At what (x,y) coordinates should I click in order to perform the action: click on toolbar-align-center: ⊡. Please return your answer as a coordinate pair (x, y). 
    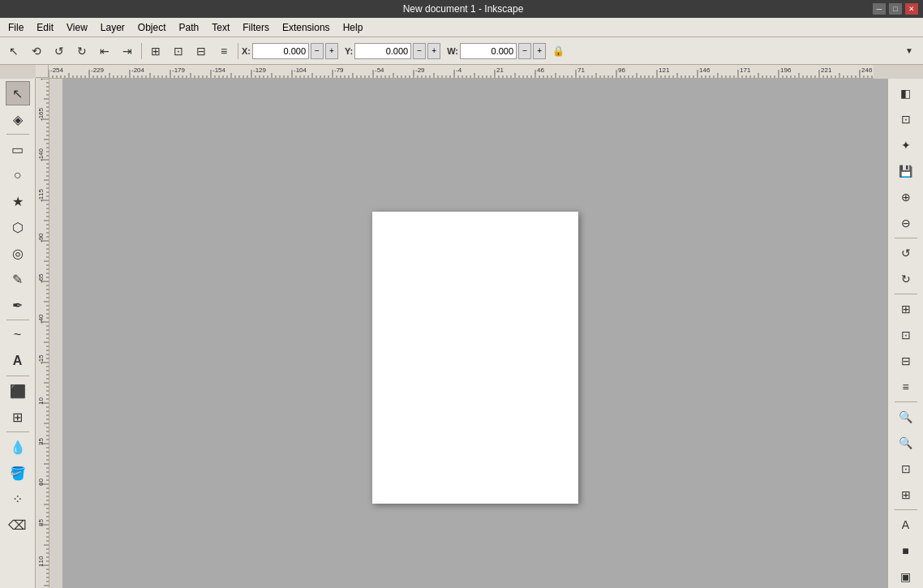
    Looking at the image, I should click on (178, 51).